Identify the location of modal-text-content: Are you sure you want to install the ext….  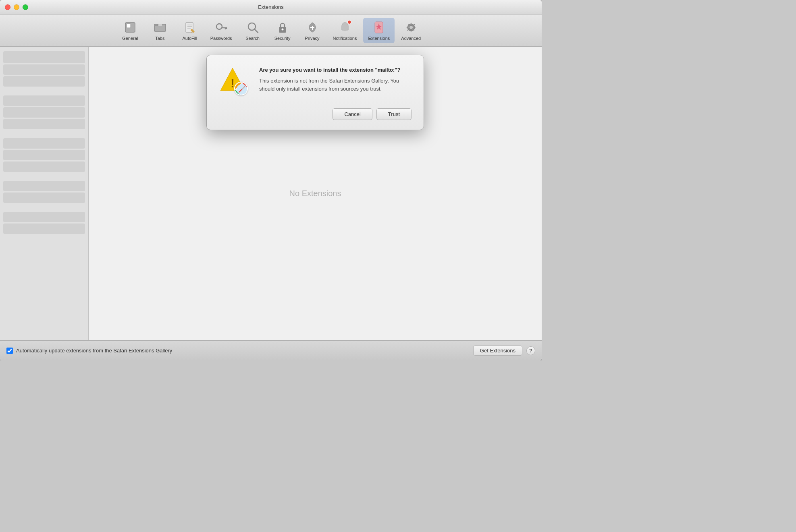
(335, 83).